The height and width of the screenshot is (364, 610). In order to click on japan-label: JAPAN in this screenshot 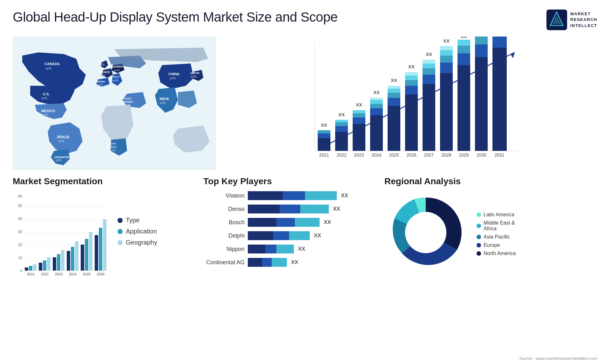, I will do `click(195, 73)`.